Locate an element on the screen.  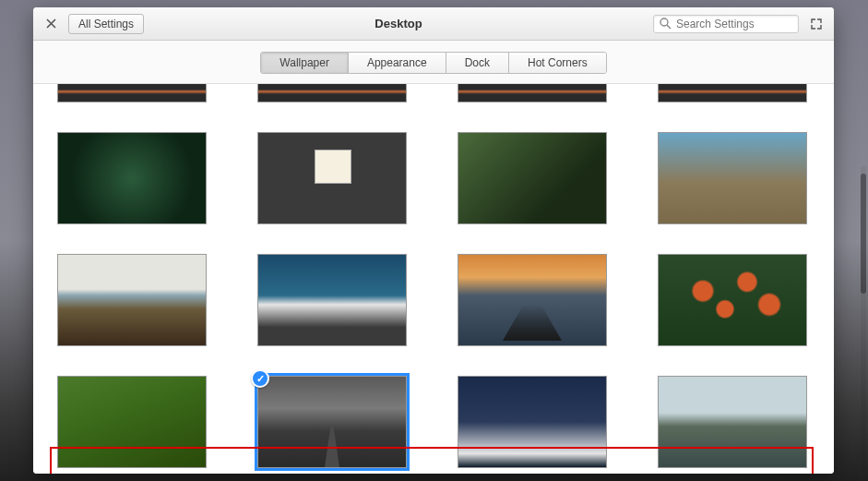
search-settings-field is located at coordinates (726, 24).